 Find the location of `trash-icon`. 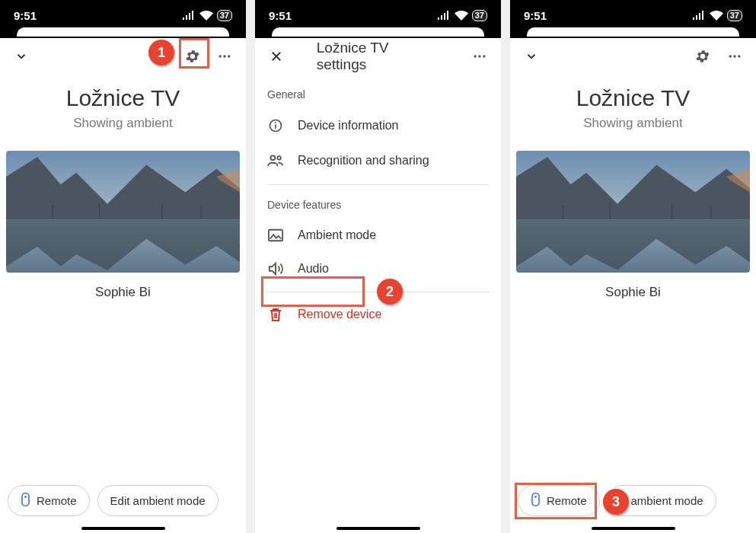

trash-icon is located at coordinates (276, 314).